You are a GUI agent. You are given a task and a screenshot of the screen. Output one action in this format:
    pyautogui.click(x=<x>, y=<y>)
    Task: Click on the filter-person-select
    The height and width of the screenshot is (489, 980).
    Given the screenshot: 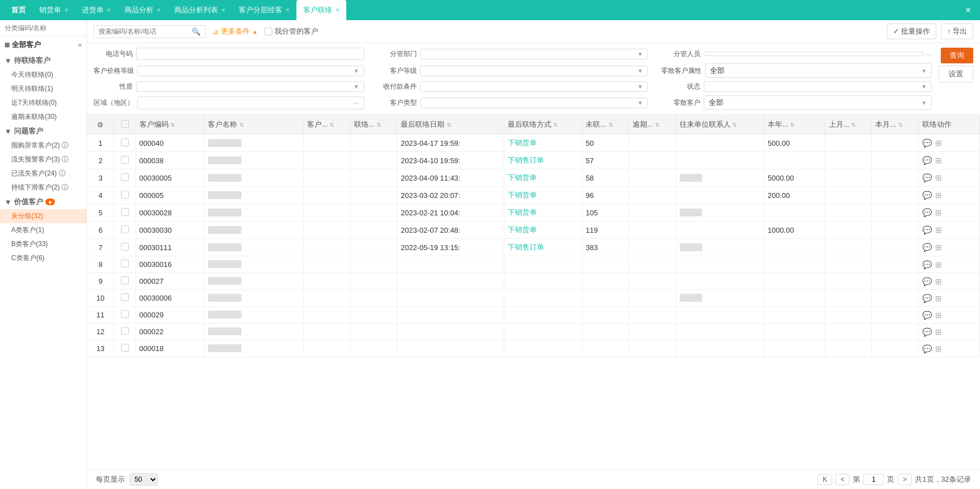 What is the action you would take?
    pyautogui.click(x=814, y=54)
    